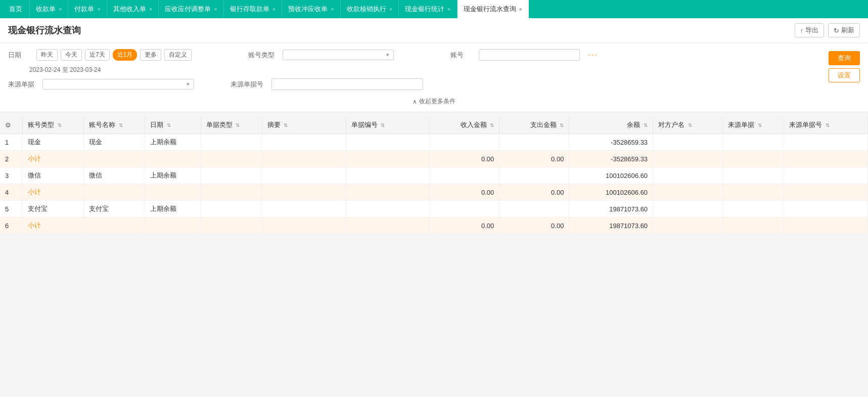 The width and height of the screenshot is (868, 397). Describe the element at coordinates (21, 84) in the screenshot. I see `source-doc-label: 来源单据` at that location.